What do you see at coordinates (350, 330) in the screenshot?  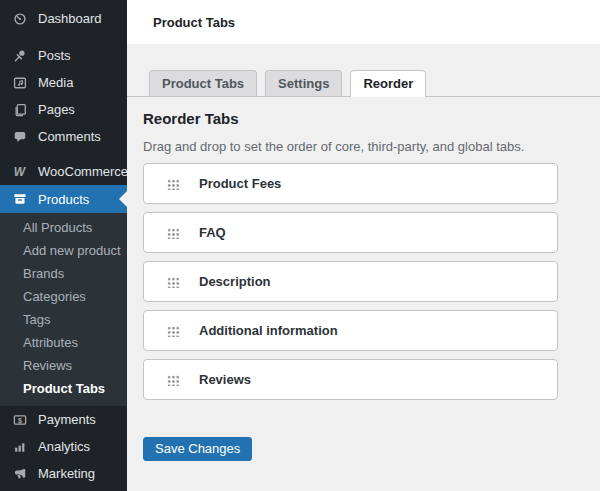 I see `sortable-item-additional-information: Additional information` at bounding box center [350, 330].